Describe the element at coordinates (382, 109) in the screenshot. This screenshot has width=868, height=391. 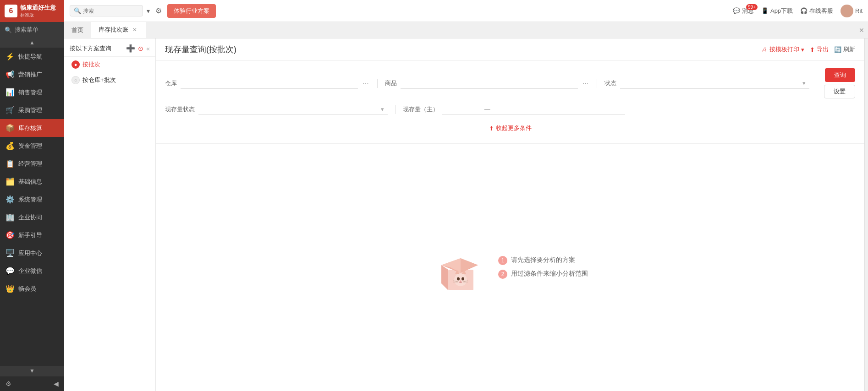
I see `stock-status-dropdown-icon: ▾` at that location.